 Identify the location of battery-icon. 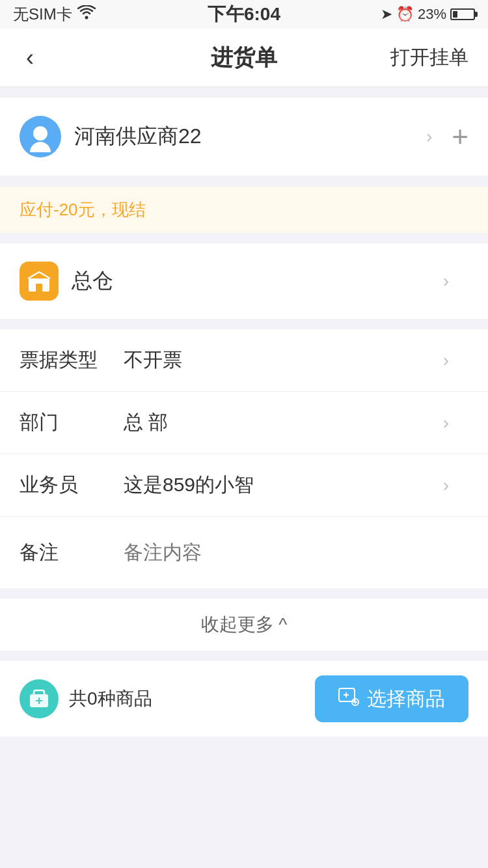
(463, 14).